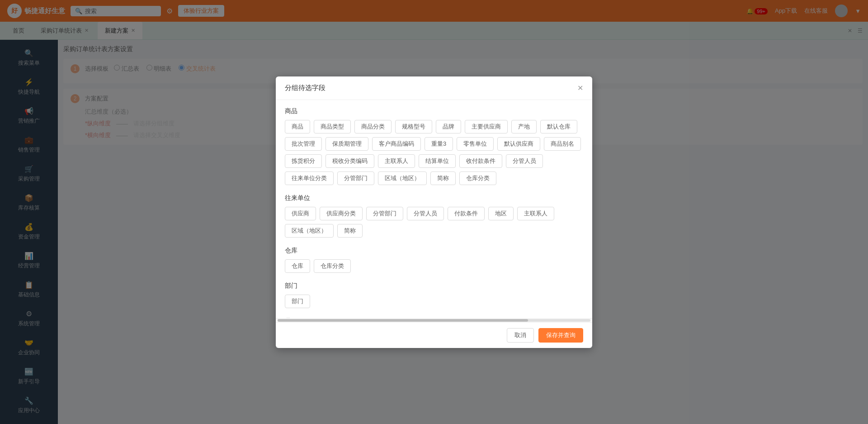 This screenshot has width=868, height=424. Describe the element at coordinates (341, 214) in the screenshot. I see `field-tag: 供应商分类` at that location.